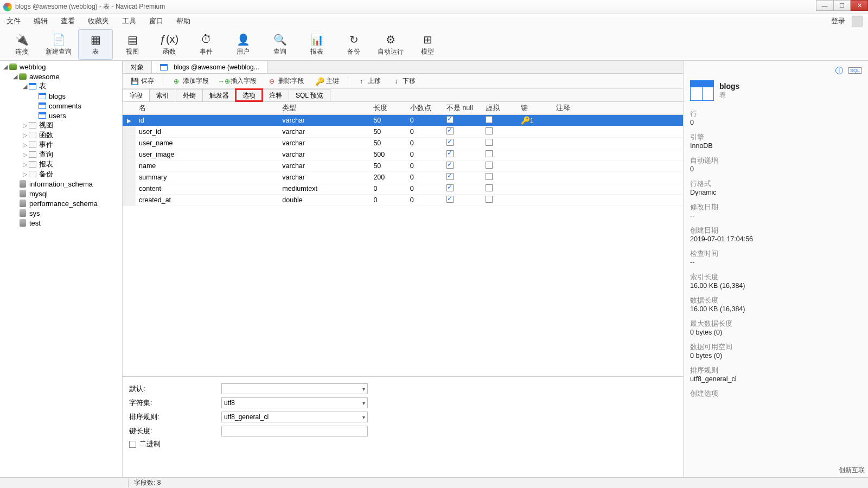 This screenshot has width=868, height=488. I want to click on col-header: 名, so click(207, 108).